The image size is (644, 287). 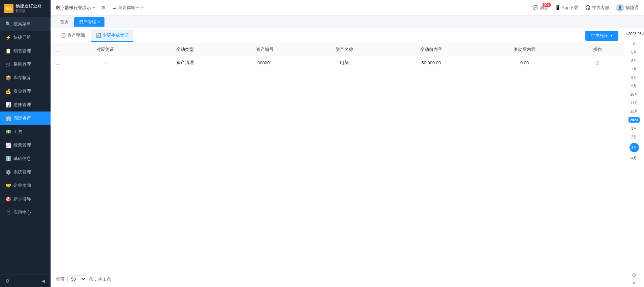 What do you see at coordinates (600, 36) in the screenshot?
I see `generate-label: 生成凭证` at bounding box center [600, 36].